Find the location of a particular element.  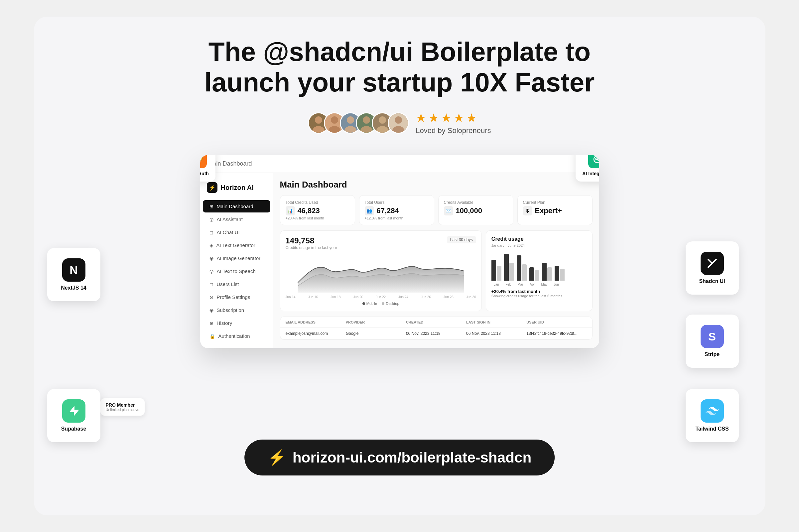

tailwind-icon is located at coordinates (712, 411).